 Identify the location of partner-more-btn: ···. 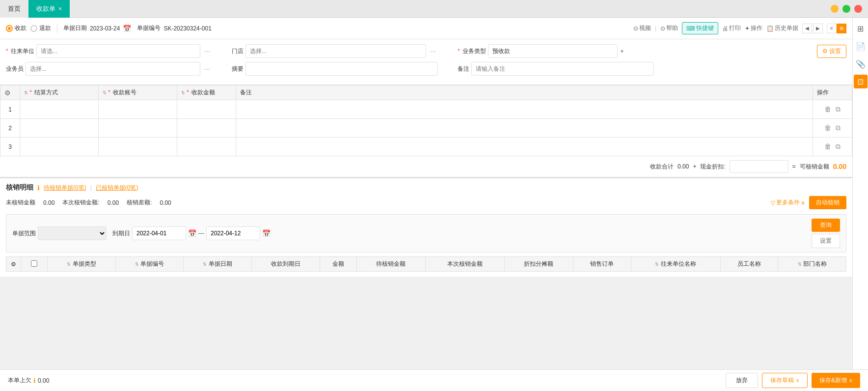
(207, 51).